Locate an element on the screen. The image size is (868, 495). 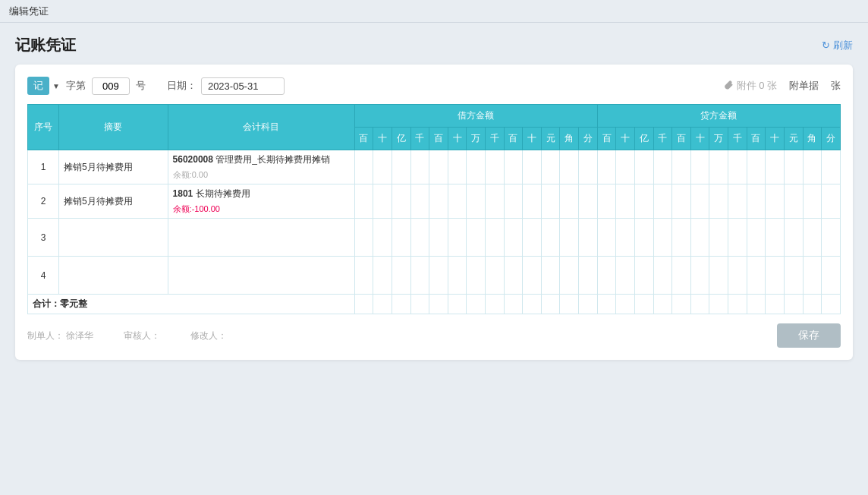
row2-d3 is located at coordinates (401, 202).